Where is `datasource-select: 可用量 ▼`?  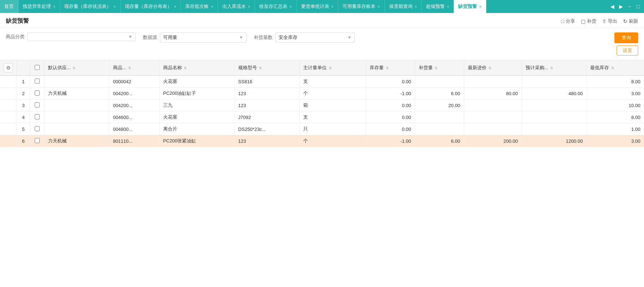
datasource-select: 可用量 ▼ is located at coordinates (203, 37).